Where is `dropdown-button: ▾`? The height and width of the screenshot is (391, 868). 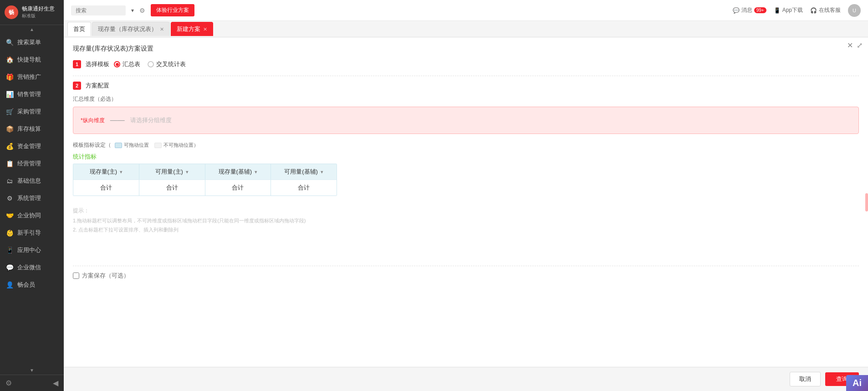
dropdown-button: ▾ is located at coordinates (133, 10).